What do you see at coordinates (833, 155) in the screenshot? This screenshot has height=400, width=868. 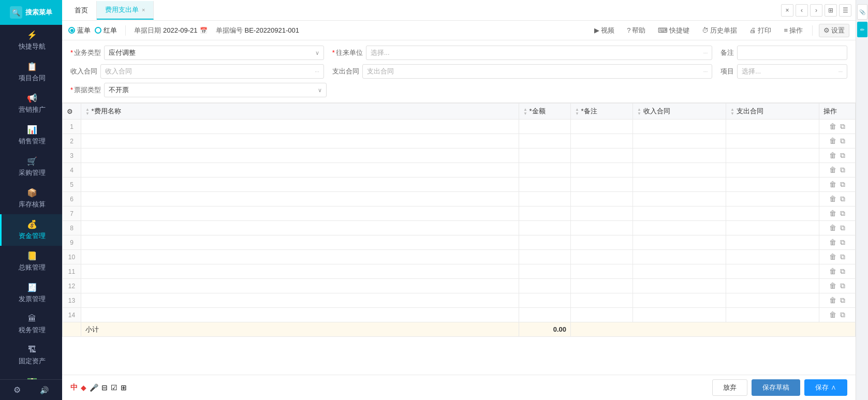 I see `row-delete-btn-3: 🗑` at bounding box center [833, 155].